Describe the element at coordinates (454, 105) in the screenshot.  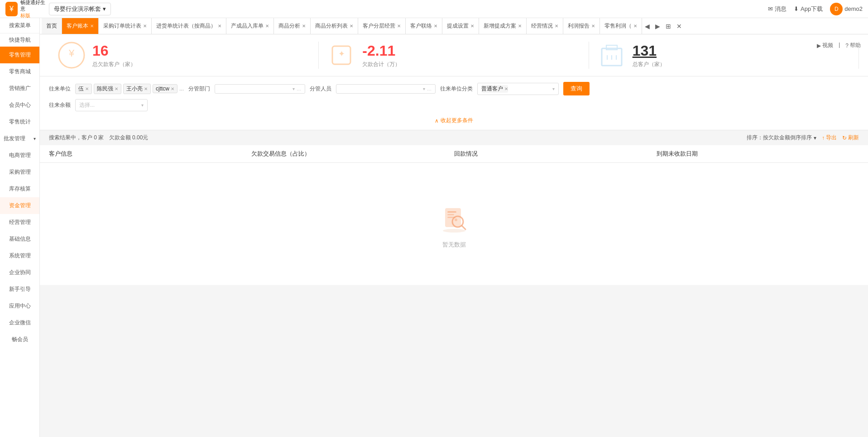
I see `filter-row-2: 往来余额 选择... ▾` at that location.